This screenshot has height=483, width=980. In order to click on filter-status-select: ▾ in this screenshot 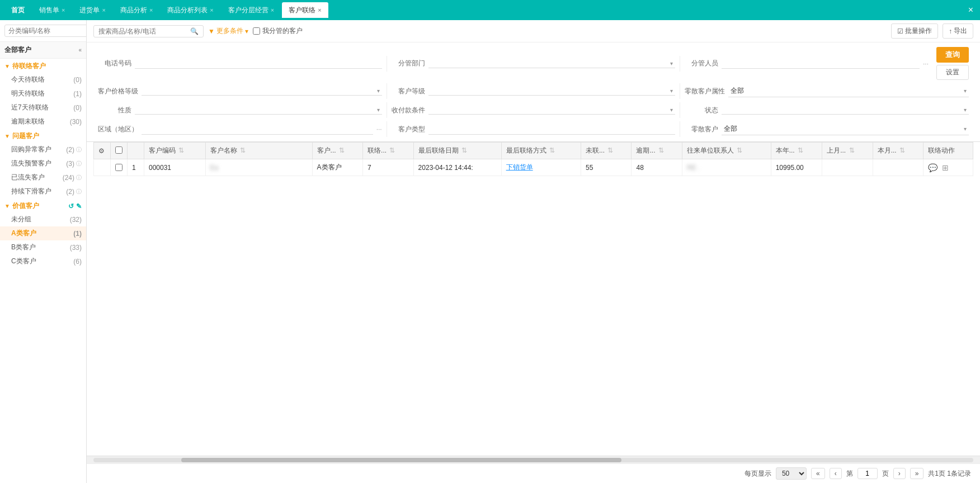, I will do `click(845, 110)`.